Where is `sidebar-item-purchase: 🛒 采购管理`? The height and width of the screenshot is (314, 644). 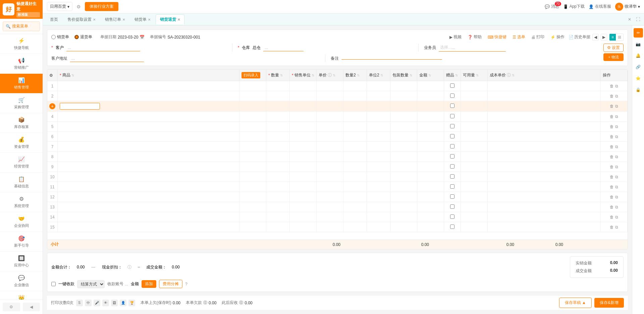
sidebar-item-purchase: 🛒 采购管理 is located at coordinates (21, 103).